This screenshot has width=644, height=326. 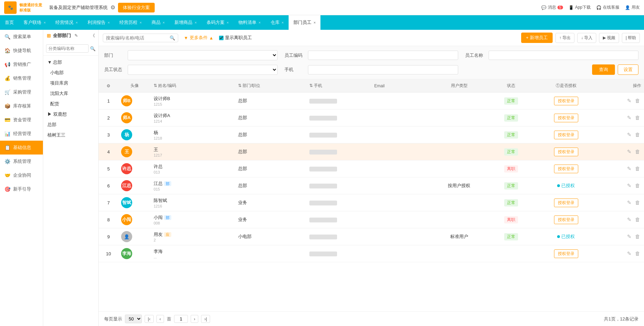 I want to click on dept-tree-item: ▼ 总部, so click(x=71, y=62).